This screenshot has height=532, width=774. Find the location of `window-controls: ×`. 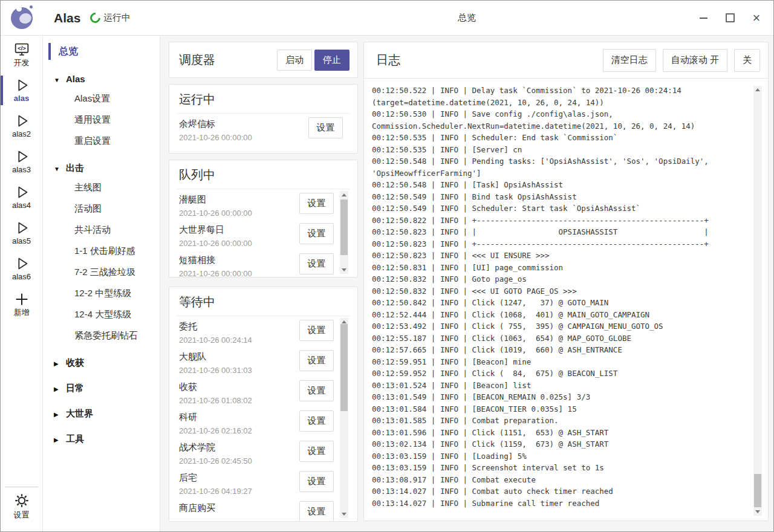

window-controls: × is located at coordinates (730, 18).